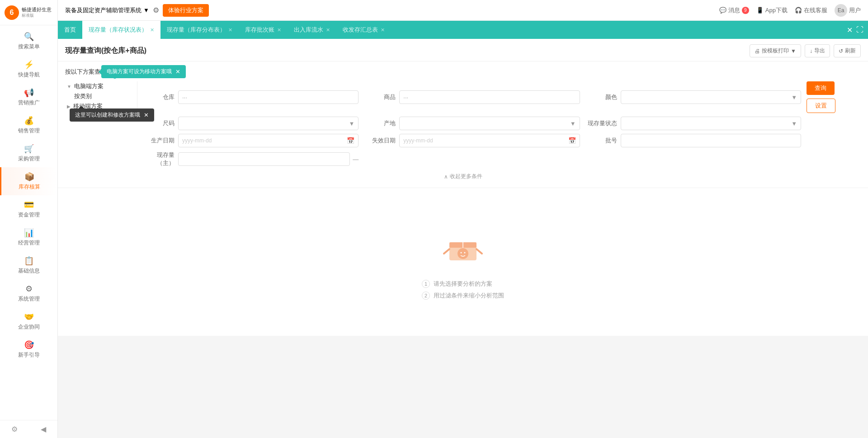 The width and height of the screenshot is (868, 438). I want to click on sidebar-item-enterprise: 🤝 企业协同, so click(29, 321).